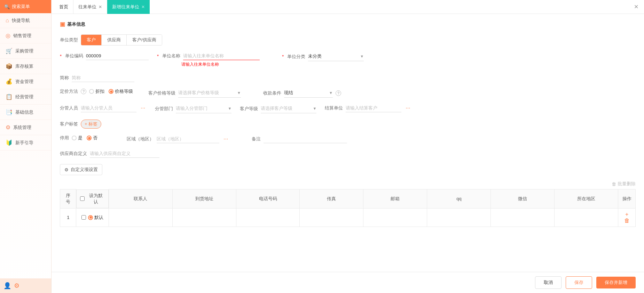 Image resolution: width=644 pixels, height=293 pixels. Describe the element at coordinates (268, 218) in the screenshot. I see `row-phone-input` at that location.